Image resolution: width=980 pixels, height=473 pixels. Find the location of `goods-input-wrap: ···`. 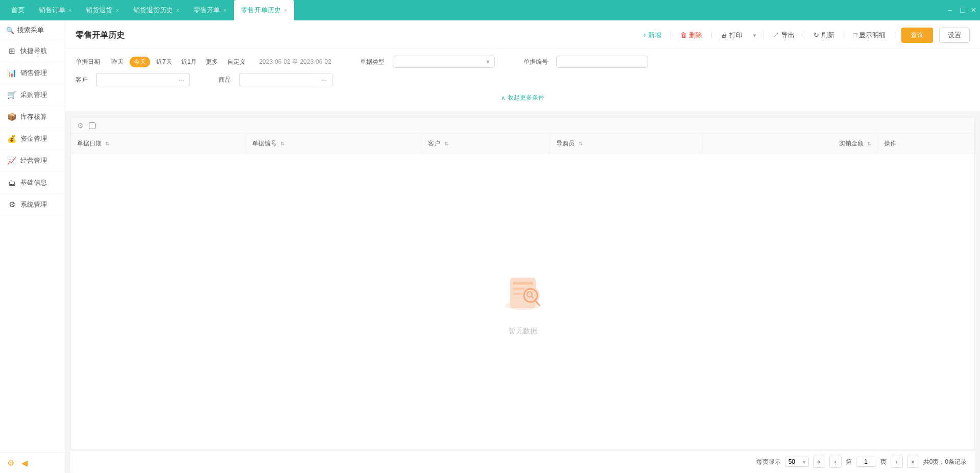

goods-input-wrap: ··· is located at coordinates (286, 80).